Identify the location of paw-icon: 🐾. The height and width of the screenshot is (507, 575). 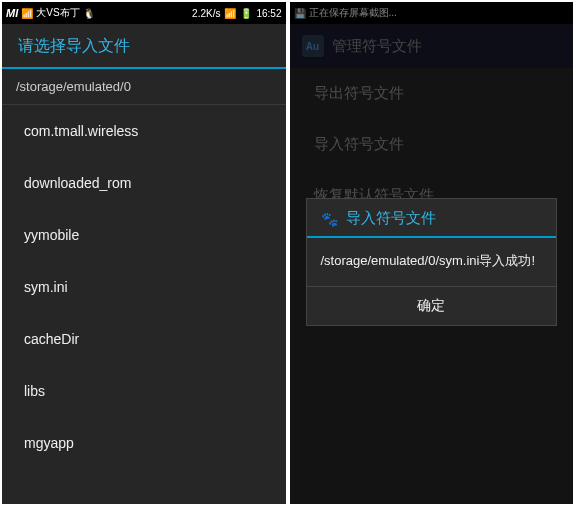
(330, 219).